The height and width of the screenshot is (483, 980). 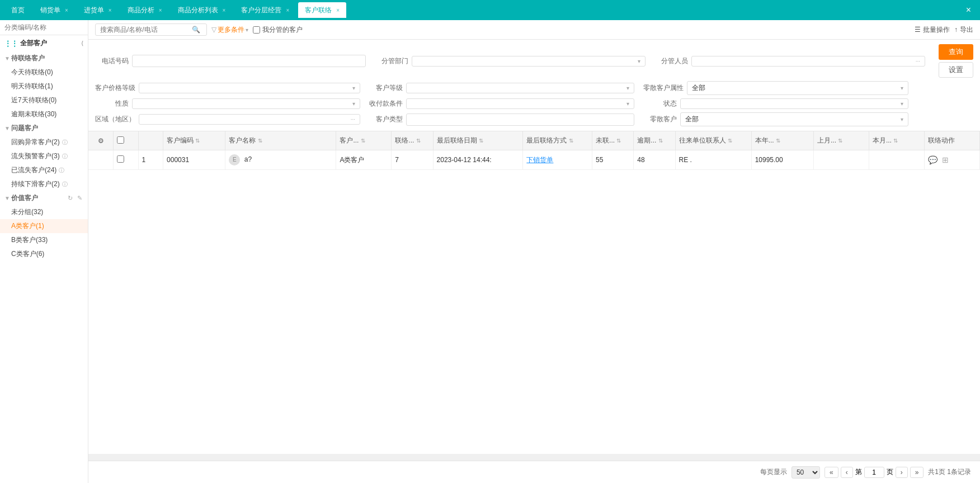 I want to click on name-sort-icon: ⇅, so click(x=260, y=141).